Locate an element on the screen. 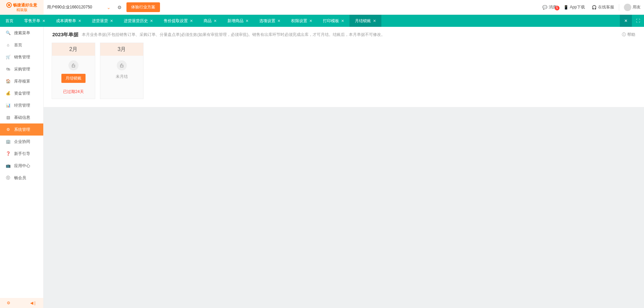  org-settings-button: ⚙ is located at coordinates (119, 7).